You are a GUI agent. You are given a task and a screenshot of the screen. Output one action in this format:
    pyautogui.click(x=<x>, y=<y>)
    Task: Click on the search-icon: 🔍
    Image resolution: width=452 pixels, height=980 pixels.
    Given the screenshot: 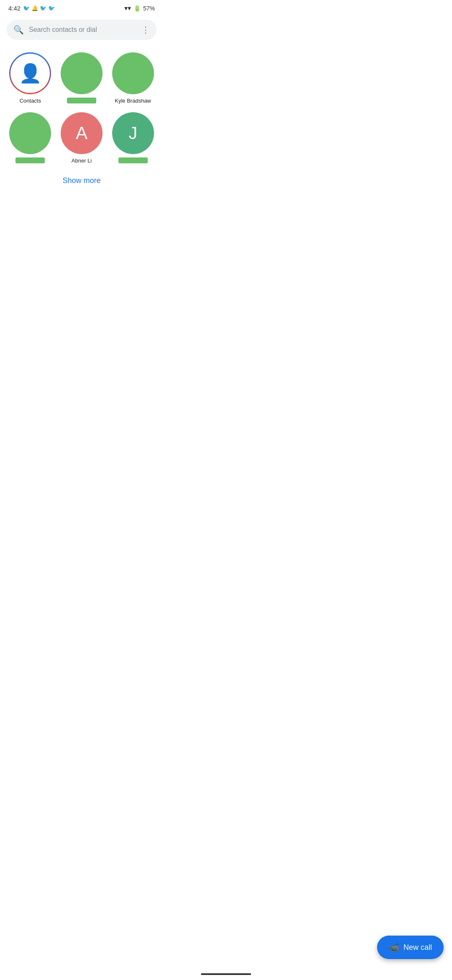 What is the action you would take?
    pyautogui.click(x=18, y=30)
    